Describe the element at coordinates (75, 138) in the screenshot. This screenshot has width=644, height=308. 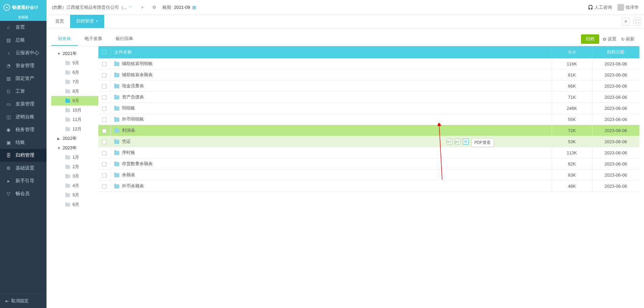
I see `tree-year: ▶2022年` at that location.